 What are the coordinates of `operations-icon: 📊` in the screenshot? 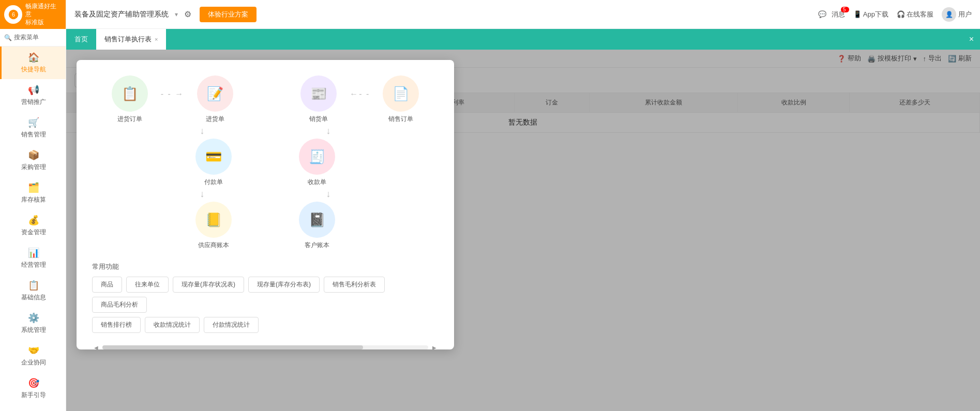 It's located at (34, 253).